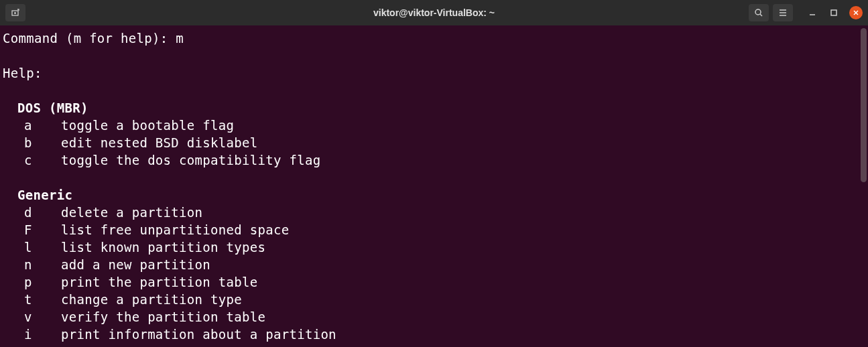 The height and width of the screenshot is (347, 868). What do you see at coordinates (180, 38) in the screenshot?
I see `prompt-input: m` at bounding box center [180, 38].